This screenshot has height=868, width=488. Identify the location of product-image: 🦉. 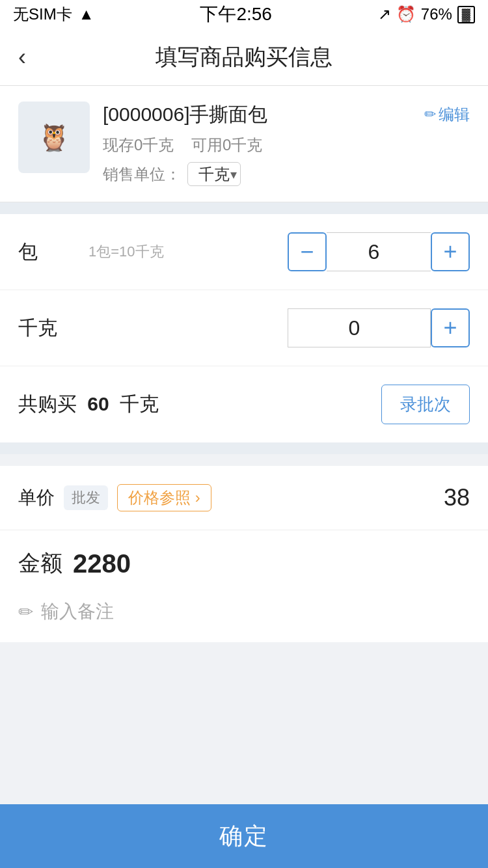
(54, 137).